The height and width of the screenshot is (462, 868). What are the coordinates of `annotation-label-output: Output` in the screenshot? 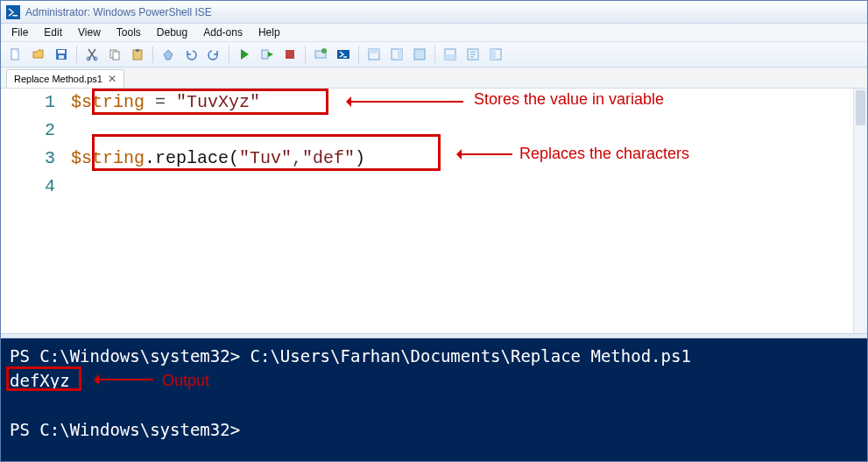 It's located at (186, 380).